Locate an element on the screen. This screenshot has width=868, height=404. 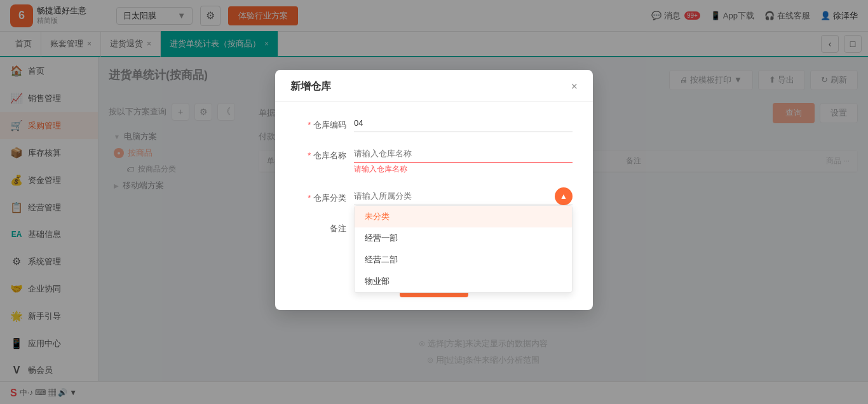
name-row: 仓库名称 请输入仓库名称 is located at coordinates (434, 160).